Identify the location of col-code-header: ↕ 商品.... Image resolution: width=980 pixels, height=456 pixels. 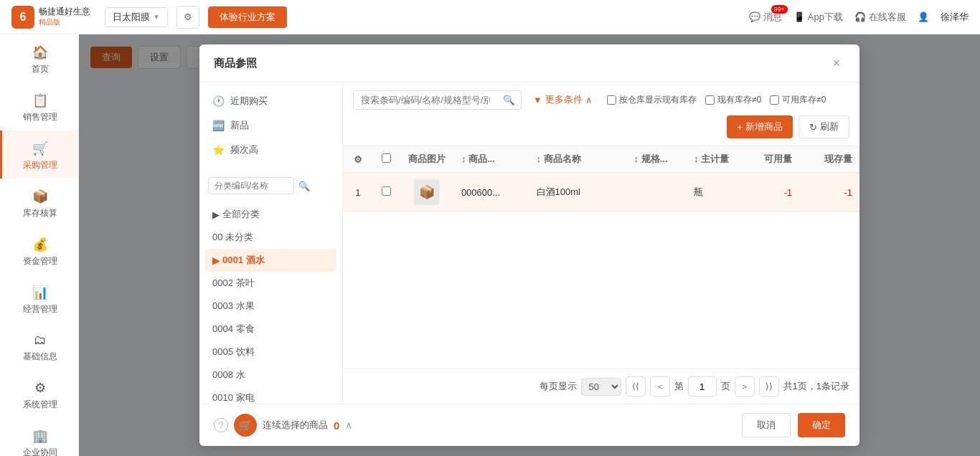
(492, 159).